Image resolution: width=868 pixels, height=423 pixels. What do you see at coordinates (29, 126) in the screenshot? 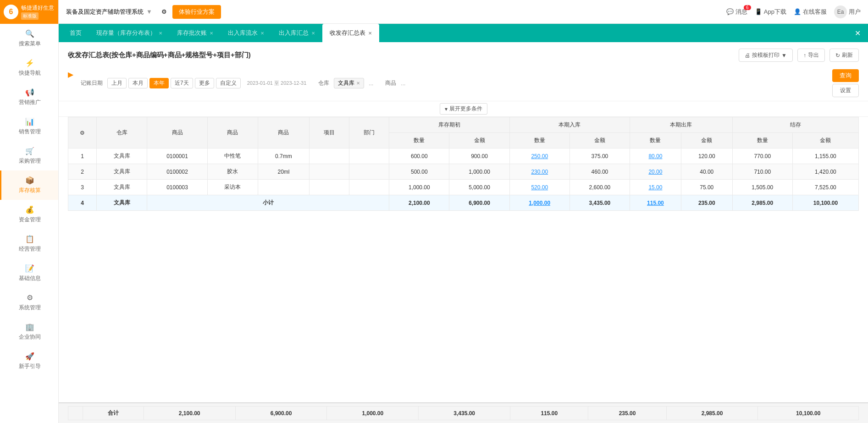
I see `sidebar-item-sales: 📊销售管理` at bounding box center [29, 126].